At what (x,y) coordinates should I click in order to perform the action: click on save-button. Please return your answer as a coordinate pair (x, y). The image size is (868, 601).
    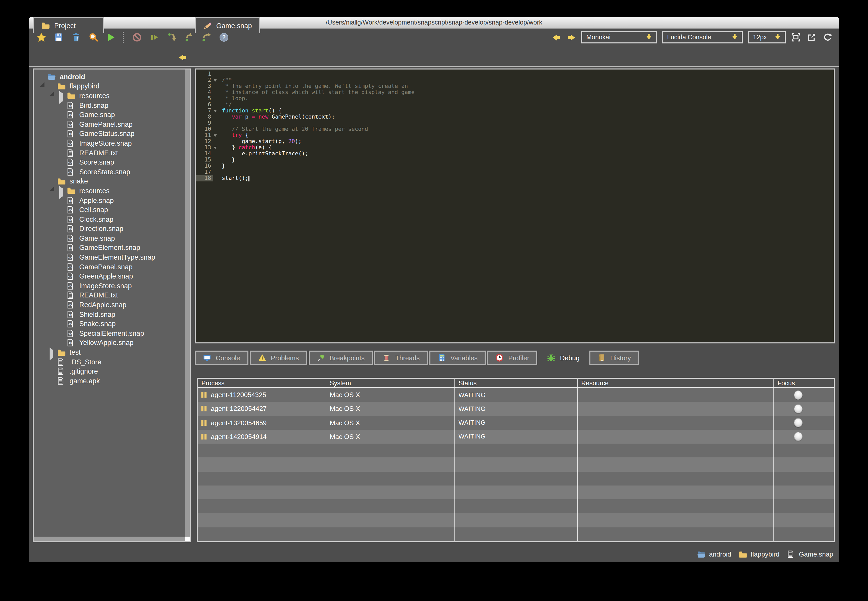
    Looking at the image, I should click on (59, 37).